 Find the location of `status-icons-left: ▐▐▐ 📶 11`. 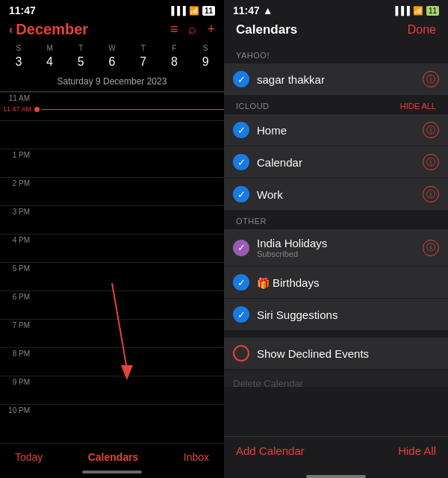

status-icons-left: ▐▐▐ 📶 11 is located at coordinates (191, 10).